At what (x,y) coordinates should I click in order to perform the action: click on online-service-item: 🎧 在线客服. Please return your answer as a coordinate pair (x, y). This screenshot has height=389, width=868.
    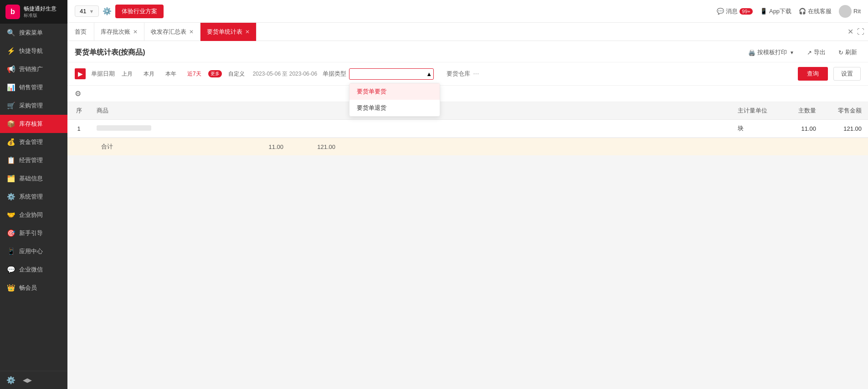
    Looking at the image, I should click on (815, 11).